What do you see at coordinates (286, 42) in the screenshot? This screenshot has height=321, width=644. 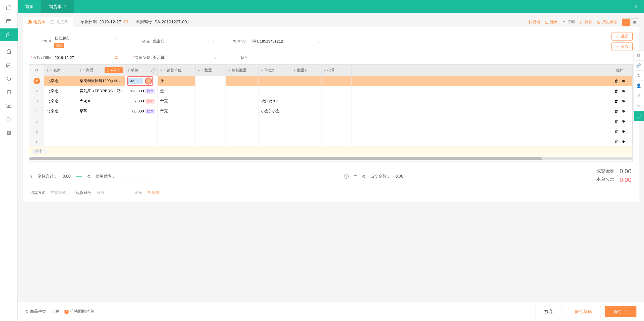 I see `address-input: 小张 18513401212` at bounding box center [286, 42].